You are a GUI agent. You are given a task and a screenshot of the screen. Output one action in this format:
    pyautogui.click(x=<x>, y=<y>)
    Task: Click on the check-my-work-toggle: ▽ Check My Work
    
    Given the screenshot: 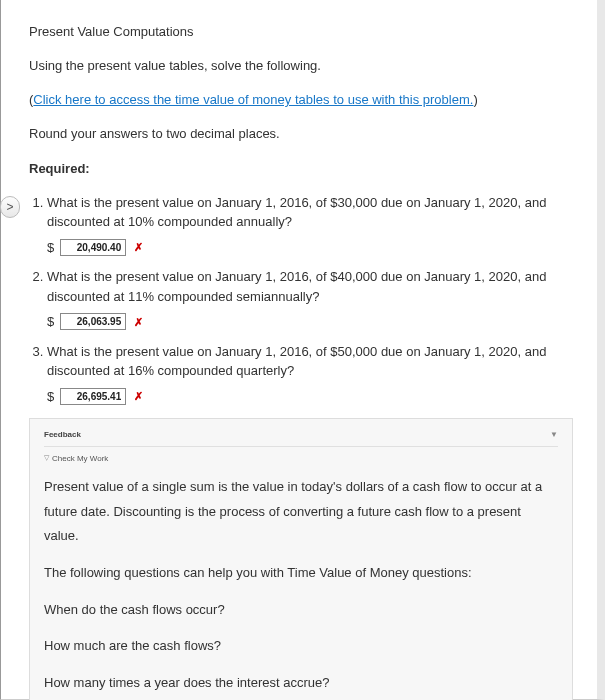 What is the action you would take?
    pyautogui.click(x=301, y=459)
    